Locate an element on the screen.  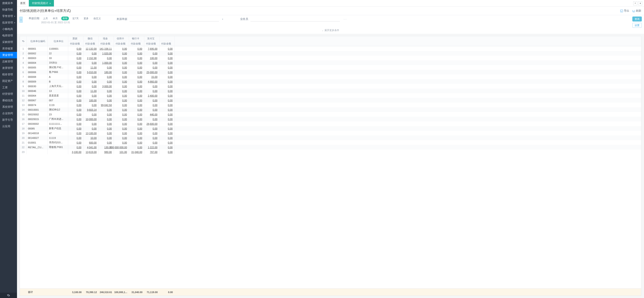
cell: 15.00 is located at coordinates (152, 77).